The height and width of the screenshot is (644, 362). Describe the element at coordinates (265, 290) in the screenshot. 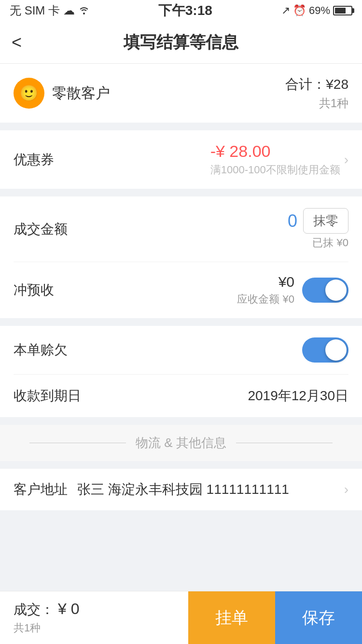

I see `prepay-col: ¥0 应收金额 ¥0` at that location.